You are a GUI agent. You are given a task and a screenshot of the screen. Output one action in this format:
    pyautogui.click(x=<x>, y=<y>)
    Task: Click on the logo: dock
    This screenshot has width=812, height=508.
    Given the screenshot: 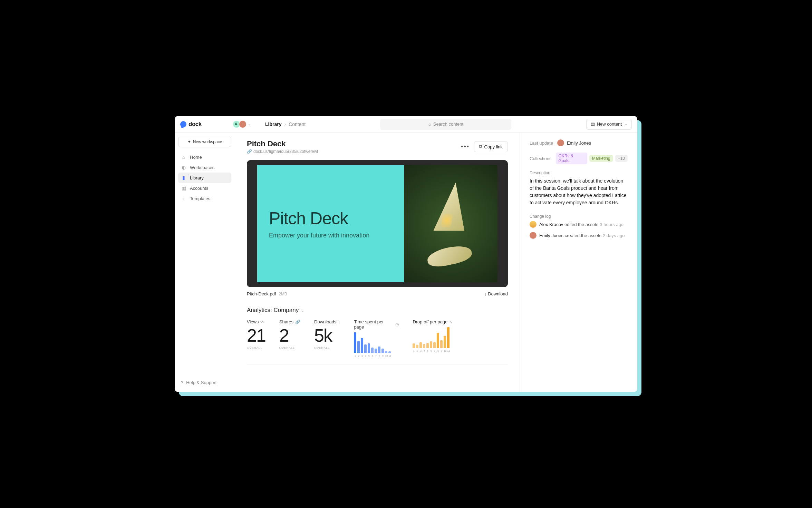 What is the action you would take?
    pyautogui.click(x=204, y=124)
    